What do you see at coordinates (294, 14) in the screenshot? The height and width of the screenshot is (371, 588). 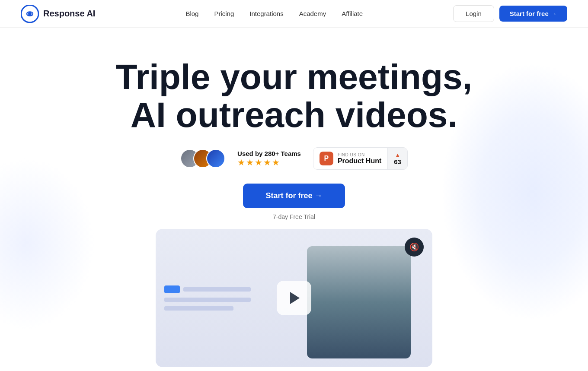 I see `navigation: Response AI Blog Pricing Integrations Ac…` at bounding box center [294, 14].